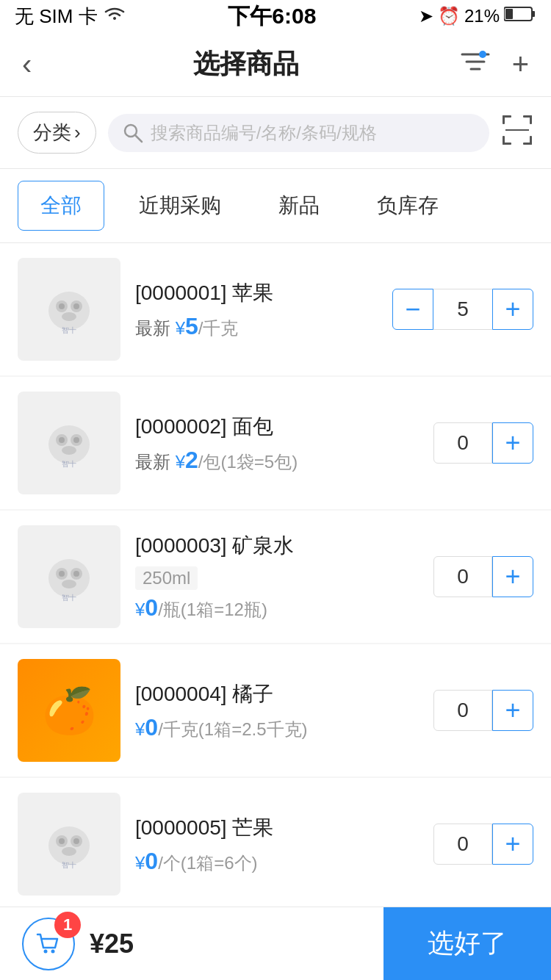 The width and height of the screenshot is (551, 980). I want to click on sim-status: 无 SIM 卡, so click(56, 16).